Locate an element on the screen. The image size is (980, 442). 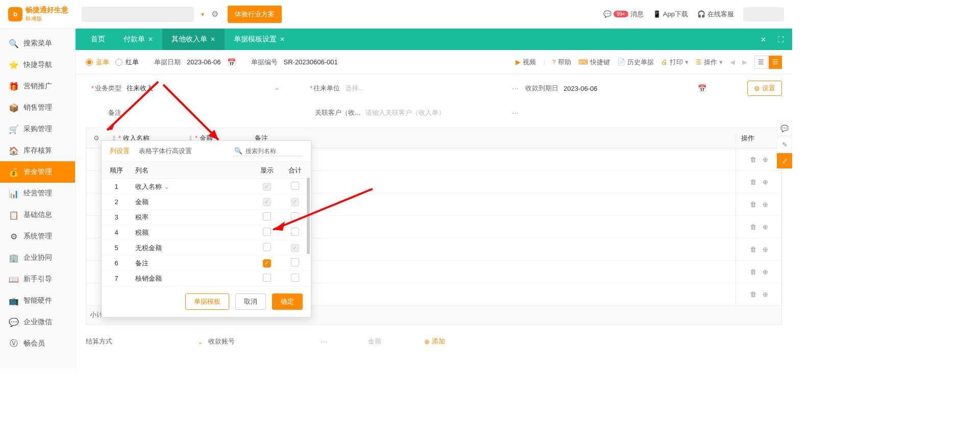
print-link: 🖨打印▾ is located at coordinates (675, 62).